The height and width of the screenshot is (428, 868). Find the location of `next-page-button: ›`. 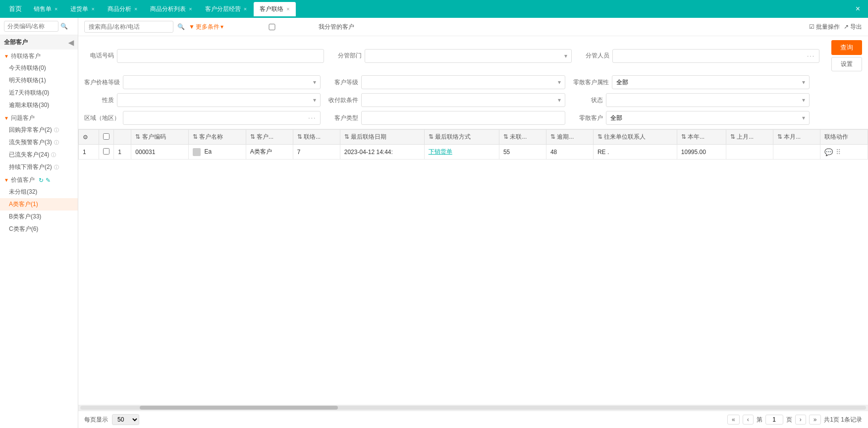

next-page-button: › is located at coordinates (801, 420).